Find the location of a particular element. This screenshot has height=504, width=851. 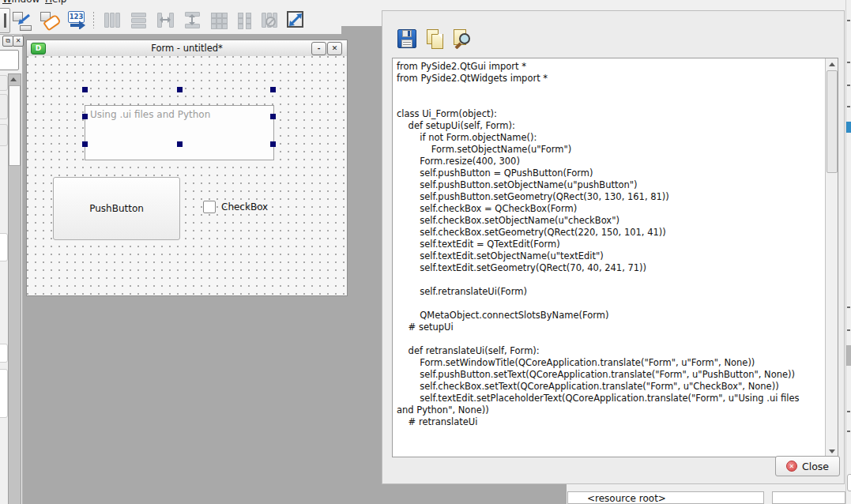

code-line: Form.setWindowTitle(QCoreApplication.tra… is located at coordinates (610, 363).